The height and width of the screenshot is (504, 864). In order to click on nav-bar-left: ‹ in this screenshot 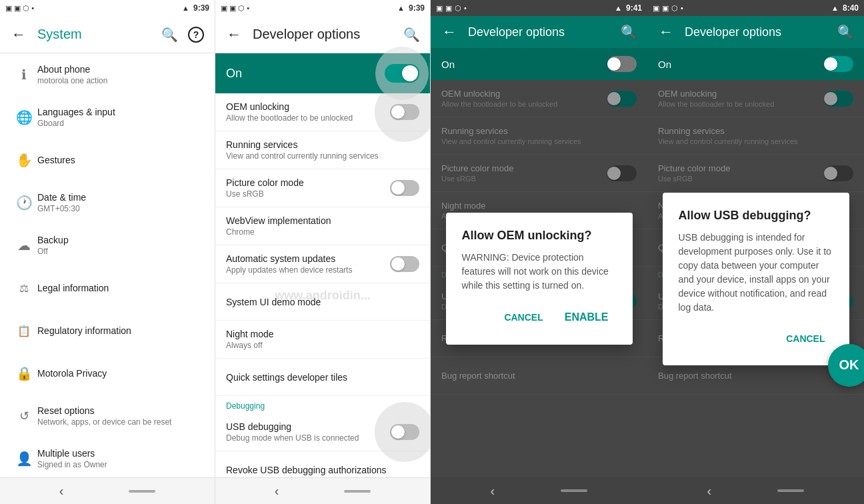, I will do `click(107, 491)`.